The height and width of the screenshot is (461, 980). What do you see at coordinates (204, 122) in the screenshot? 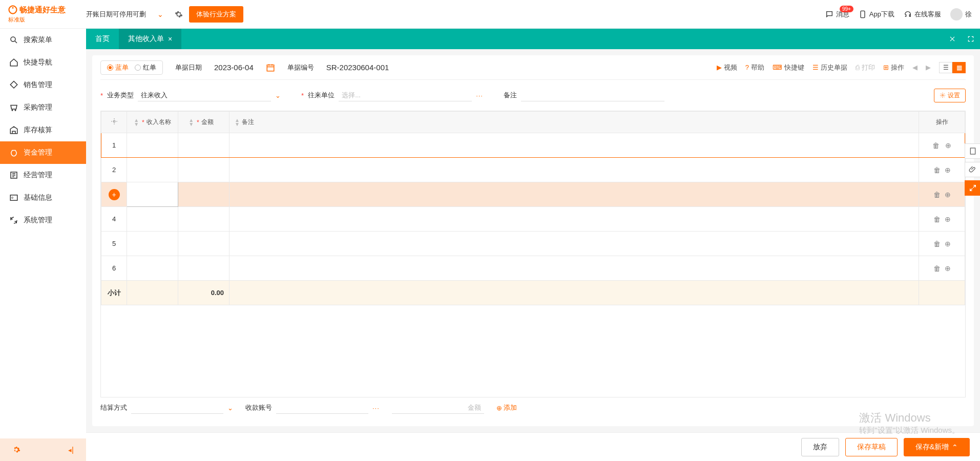
I see `col-amount: ▲▼*金额` at bounding box center [204, 122].